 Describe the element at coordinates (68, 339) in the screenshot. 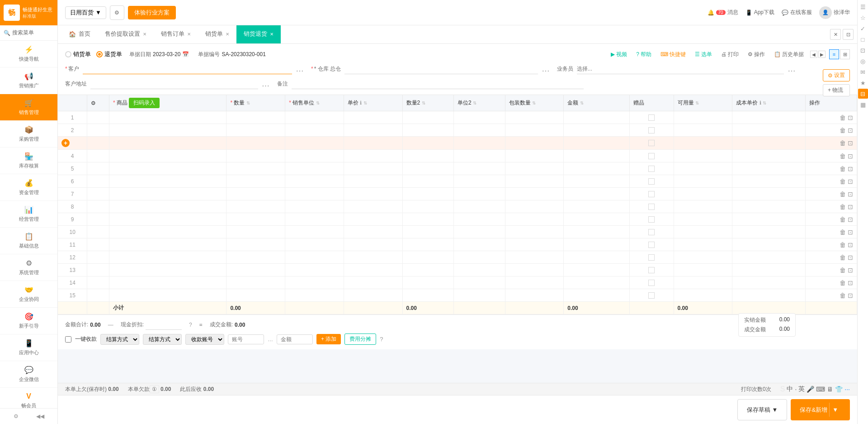

I see `one-click-checkbox` at that location.